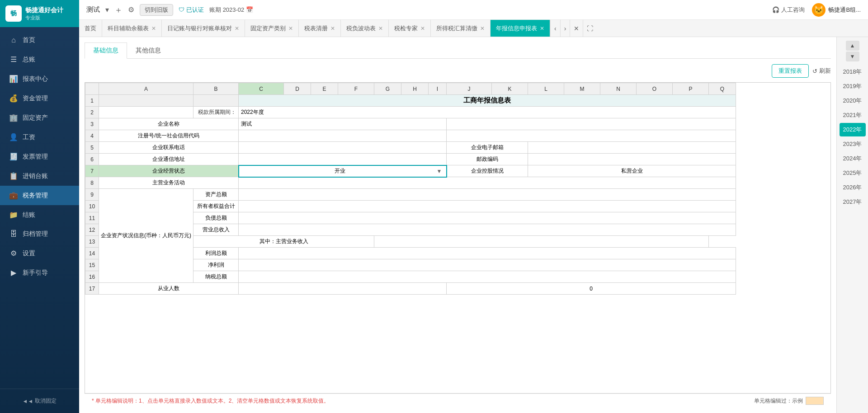  What do you see at coordinates (343, 171) in the screenshot?
I see `cell-7-dropdown: 开业 ▼` at bounding box center [343, 171].